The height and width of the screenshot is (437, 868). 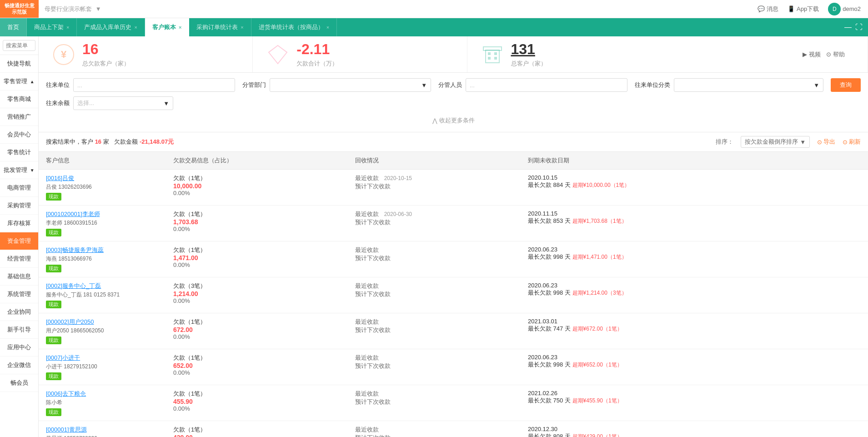 I want to click on debt-amount: 672.00, so click(x=257, y=330).